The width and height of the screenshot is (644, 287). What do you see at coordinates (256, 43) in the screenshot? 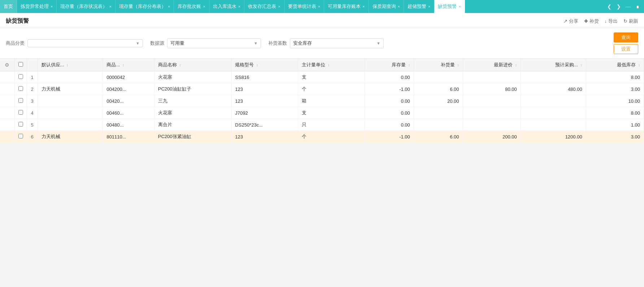
I see `datasource-arrow-icon: ▼` at bounding box center [256, 43].